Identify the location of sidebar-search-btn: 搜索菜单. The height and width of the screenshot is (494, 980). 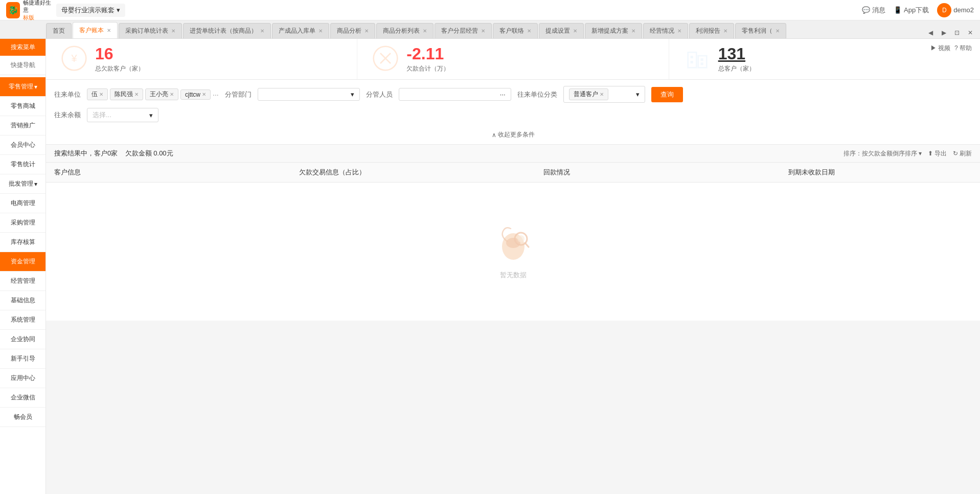
(22, 47).